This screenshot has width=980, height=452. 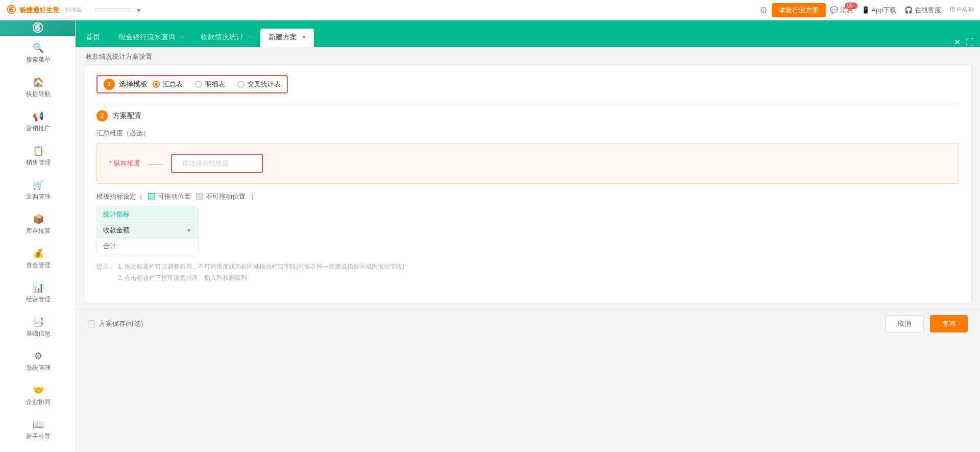 What do you see at coordinates (834, 10) in the screenshot?
I see `message-icon: 💬` at bounding box center [834, 10].